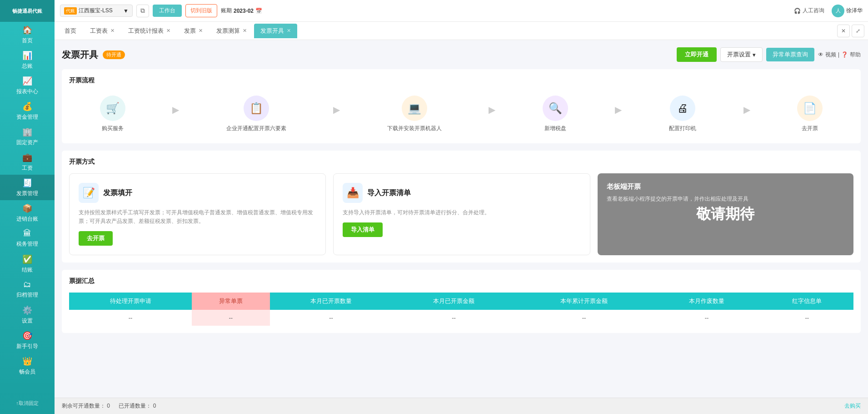 Image resolution: width=868 pixels, height=414 pixels. What do you see at coordinates (27, 403) in the screenshot?
I see `unpin-button: ↑取消固定` at bounding box center [27, 403].